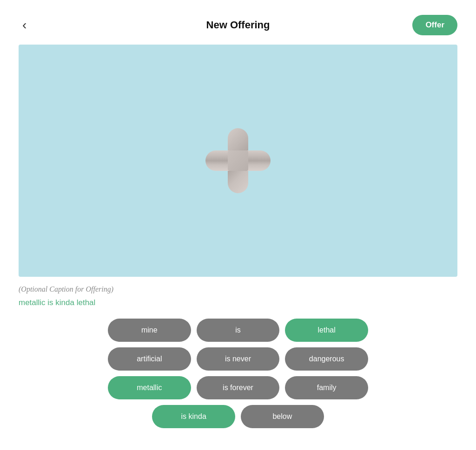 The width and height of the screenshot is (476, 450). Describe the element at coordinates (238, 303) in the screenshot. I see `current-tag: metallic is kinda lethal` at that location.